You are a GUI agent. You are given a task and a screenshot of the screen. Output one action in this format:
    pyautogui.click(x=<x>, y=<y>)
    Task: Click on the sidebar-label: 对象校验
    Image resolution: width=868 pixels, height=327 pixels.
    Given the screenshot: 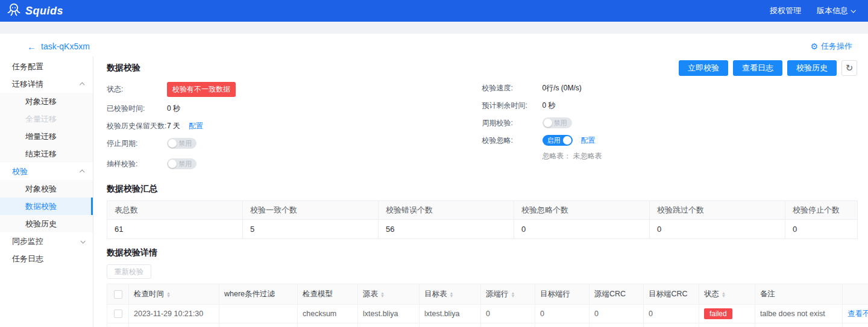 What is the action you would take?
    pyautogui.click(x=41, y=189)
    